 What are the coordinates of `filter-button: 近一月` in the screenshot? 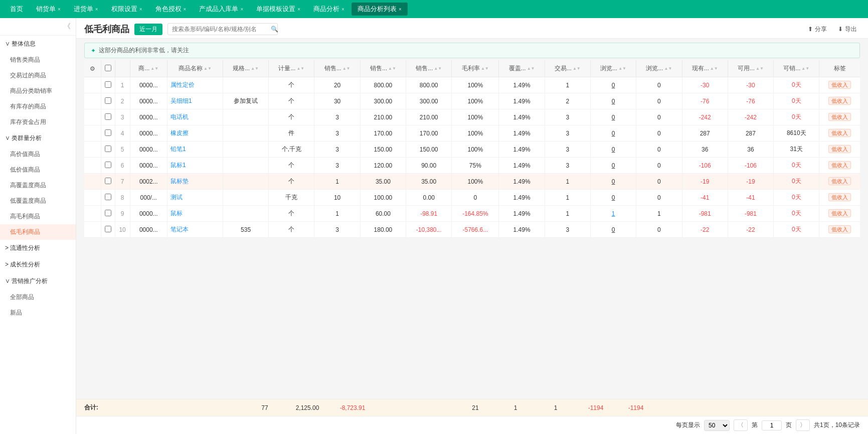 It's located at (148, 29).